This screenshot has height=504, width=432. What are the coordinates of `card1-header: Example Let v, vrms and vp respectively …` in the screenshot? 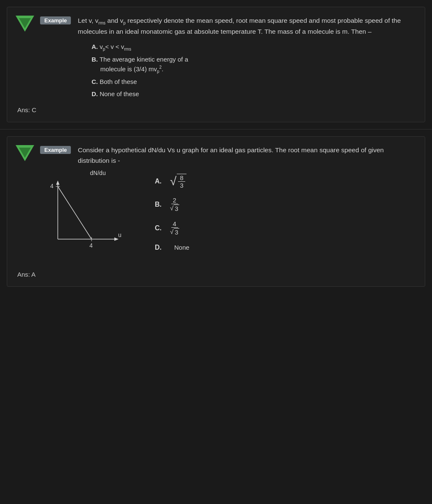 It's located at (215, 26).